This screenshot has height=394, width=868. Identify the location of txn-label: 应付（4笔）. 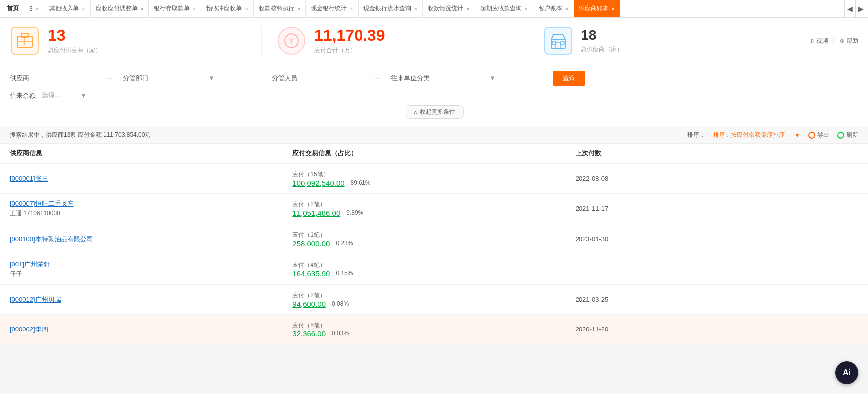
(434, 265).